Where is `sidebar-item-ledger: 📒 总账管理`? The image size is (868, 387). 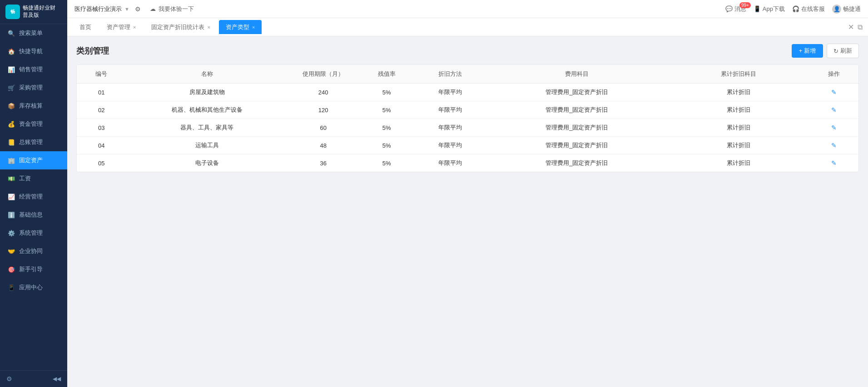 sidebar-item-ledger: 📒 总账管理 is located at coordinates (34, 142).